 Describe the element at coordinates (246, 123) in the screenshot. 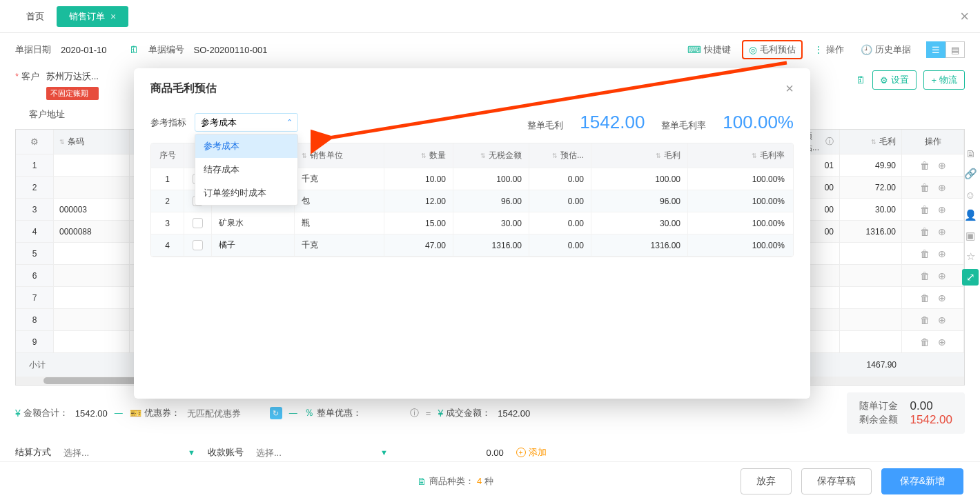

I see `metric-input` at that location.